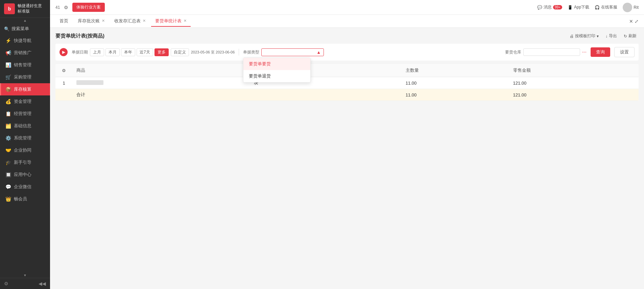  Describe the element at coordinates (180, 52) in the screenshot. I see `custom-date-btn: 自定义` at that location.